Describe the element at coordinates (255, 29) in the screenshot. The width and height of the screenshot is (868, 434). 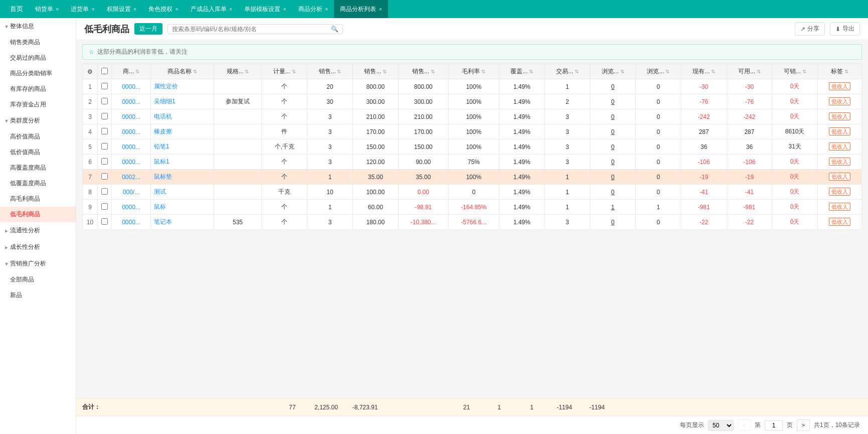
I see `search-box: 🔍` at that location.